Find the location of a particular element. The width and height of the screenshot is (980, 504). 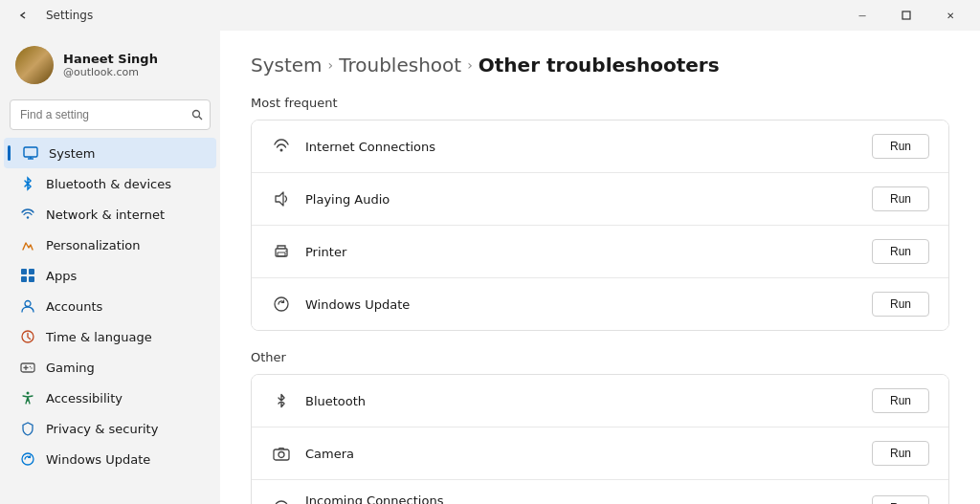

item-left: Incoming Connections Find and fix proble… is located at coordinates (503, 499).